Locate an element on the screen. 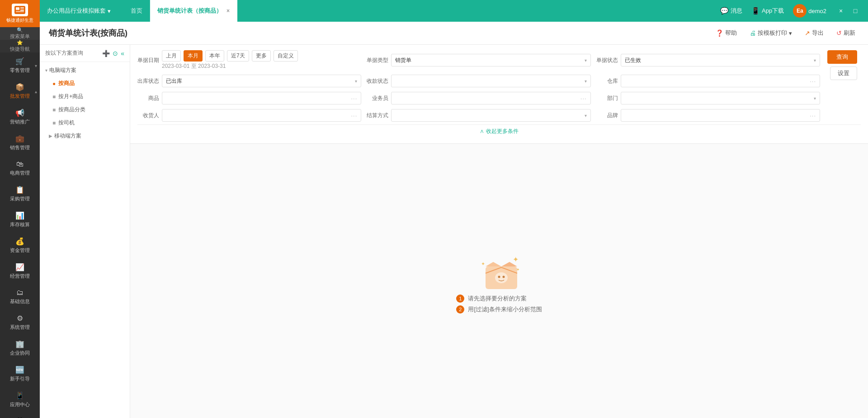 The image size is (868, 418). top-bar-right: 💬 消息 📱 App下载 Ea demo2 × □ is located at coordinates (790, 11).